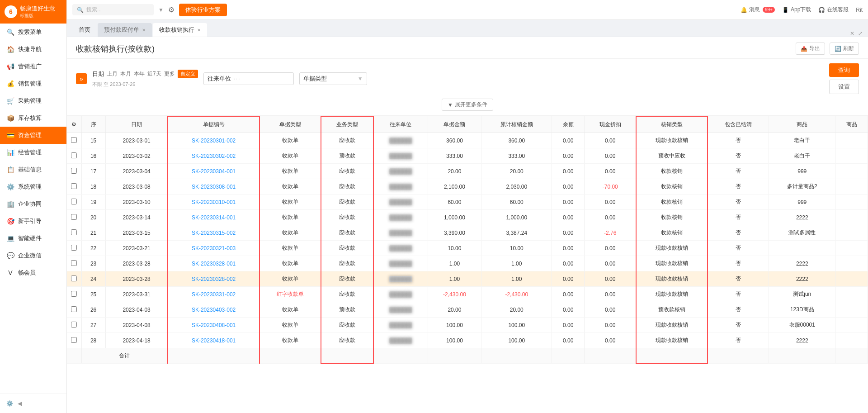  What do you see at coordinates (467, 28) in the screenshot?
I see `tab-bar: 首页 预付款应付单 ✕ 收款核销执行 ✕ ✕ ⤢` at bounding box center [467, 28].